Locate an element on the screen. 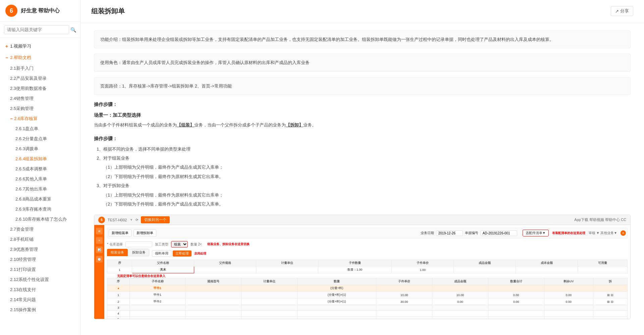 The image size is (644, 335). clock-icon: 🕐 is located at coordinates (99, 259).